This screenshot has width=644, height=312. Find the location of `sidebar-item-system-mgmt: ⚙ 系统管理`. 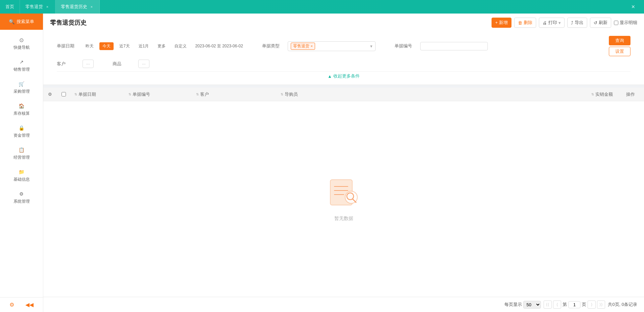

sidebar-item-system-mgmt: ⚙ 系统管理 is located at coordinates (22, 198).